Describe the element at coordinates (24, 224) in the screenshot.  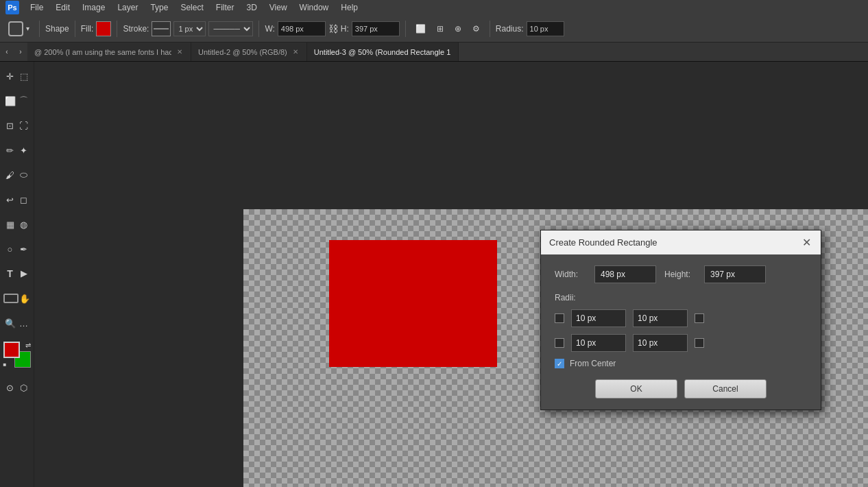
I see `blur-tool: ◍` at that location.